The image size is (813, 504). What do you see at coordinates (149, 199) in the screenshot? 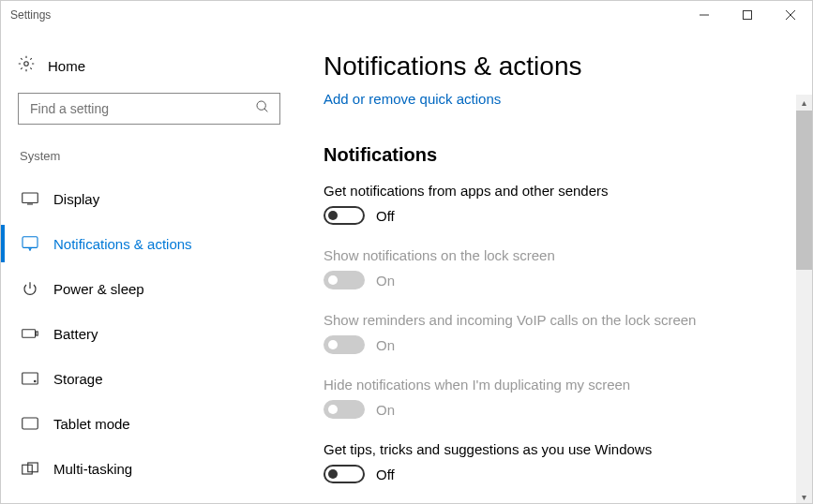
I see `sidebar-item-display: Display` at bounding box center [149, 199].